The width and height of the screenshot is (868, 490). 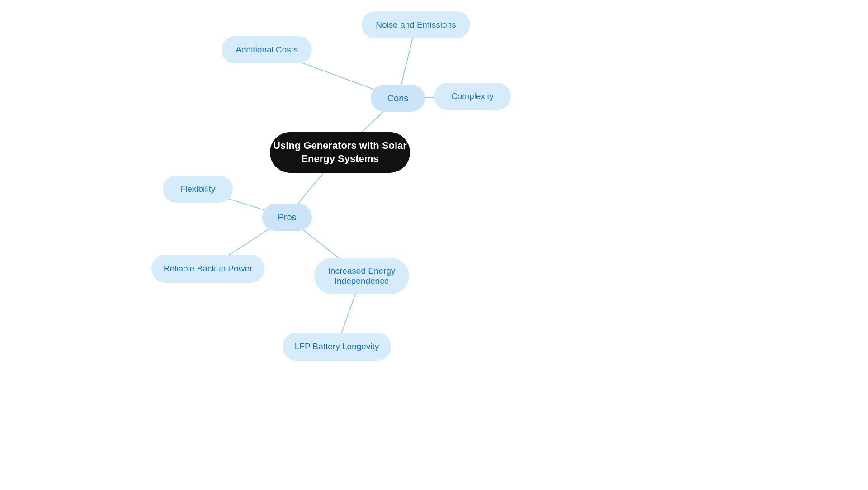 I want to click on complexity-label: Complexity, so click(x=472, y=96).